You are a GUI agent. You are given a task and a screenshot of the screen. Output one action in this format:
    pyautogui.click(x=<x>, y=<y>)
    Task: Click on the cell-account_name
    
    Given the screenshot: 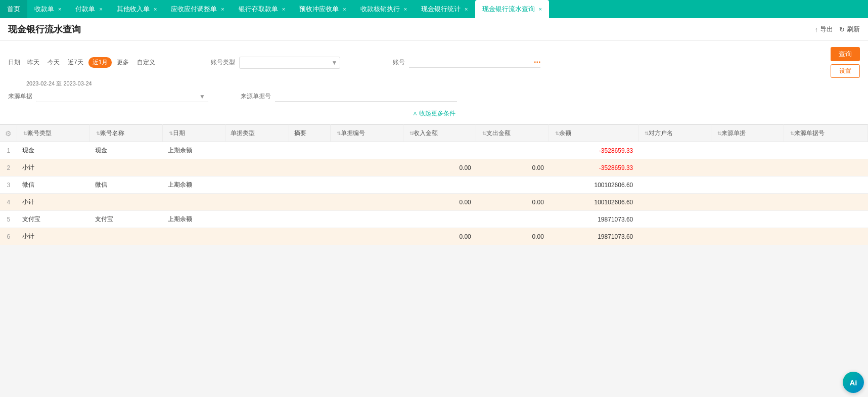 What is the action you would take?
    pyautogui.click(x=126, y=202)
    